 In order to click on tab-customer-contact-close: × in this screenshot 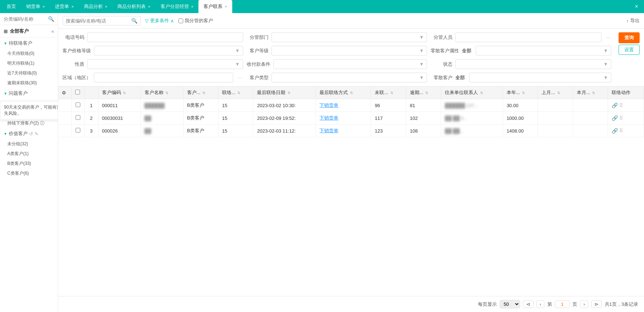, I will do `click(226, 7)`.